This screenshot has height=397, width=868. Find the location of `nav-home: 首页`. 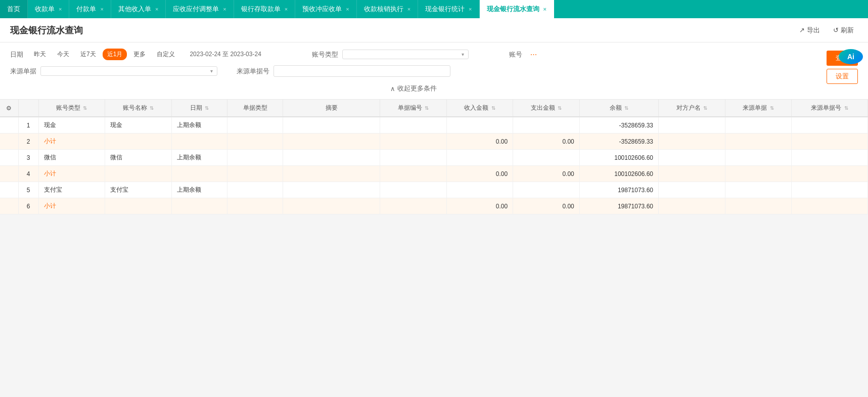

nav-home: 首页 is located at coordinates (14, 9).